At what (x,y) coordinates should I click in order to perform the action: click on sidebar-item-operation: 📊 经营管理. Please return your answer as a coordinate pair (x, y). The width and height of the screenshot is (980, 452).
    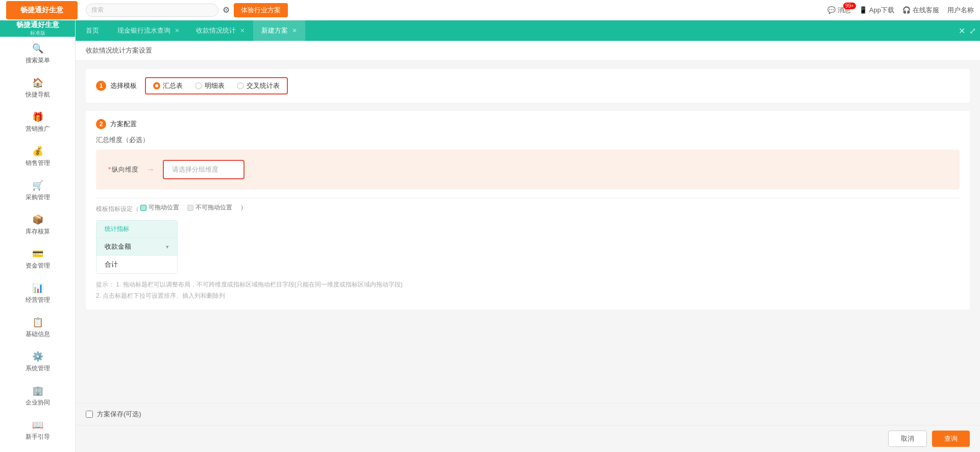
    Looking at the image, I should click on (38, 293).